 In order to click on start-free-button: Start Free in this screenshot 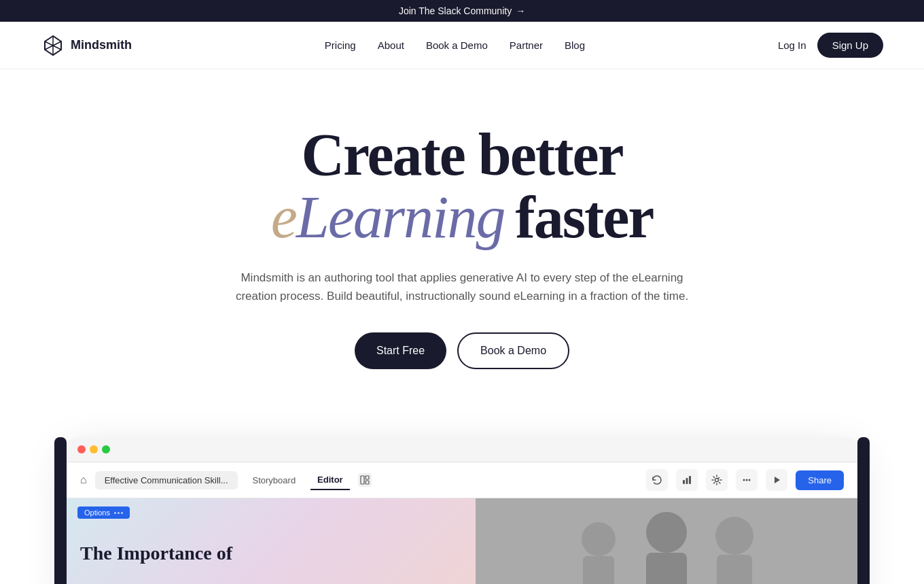, I will do `click(401, 351)`.